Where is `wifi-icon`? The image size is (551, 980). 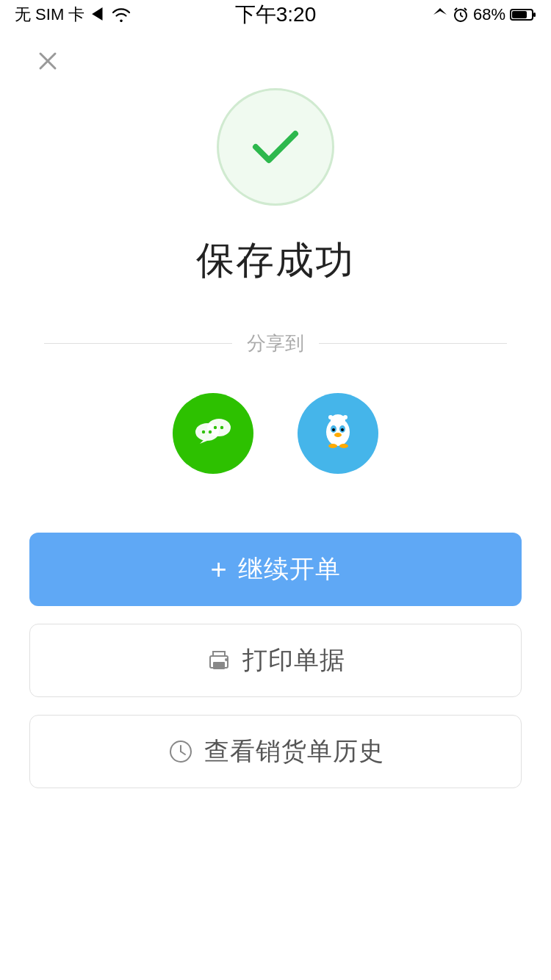 wifi-icon is located at coordinates (121, 15).